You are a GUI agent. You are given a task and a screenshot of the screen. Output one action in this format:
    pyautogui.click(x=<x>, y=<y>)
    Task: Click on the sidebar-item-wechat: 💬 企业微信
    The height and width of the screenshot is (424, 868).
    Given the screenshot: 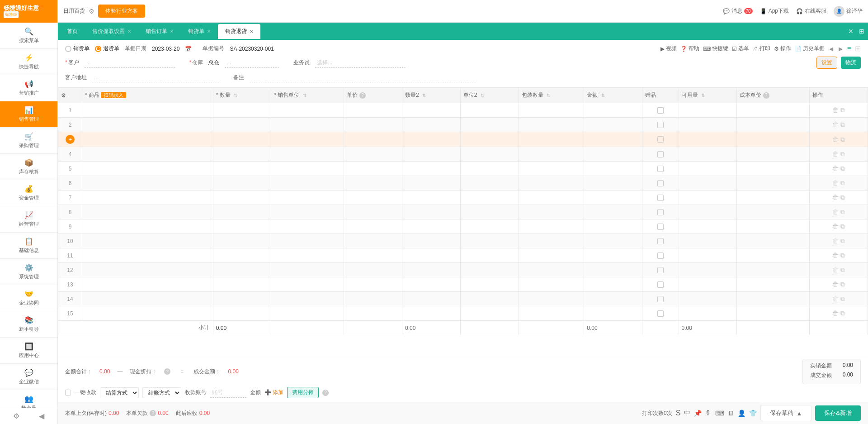 What is the action you would take?
    pyautogui.click(x=29, y=377)
    